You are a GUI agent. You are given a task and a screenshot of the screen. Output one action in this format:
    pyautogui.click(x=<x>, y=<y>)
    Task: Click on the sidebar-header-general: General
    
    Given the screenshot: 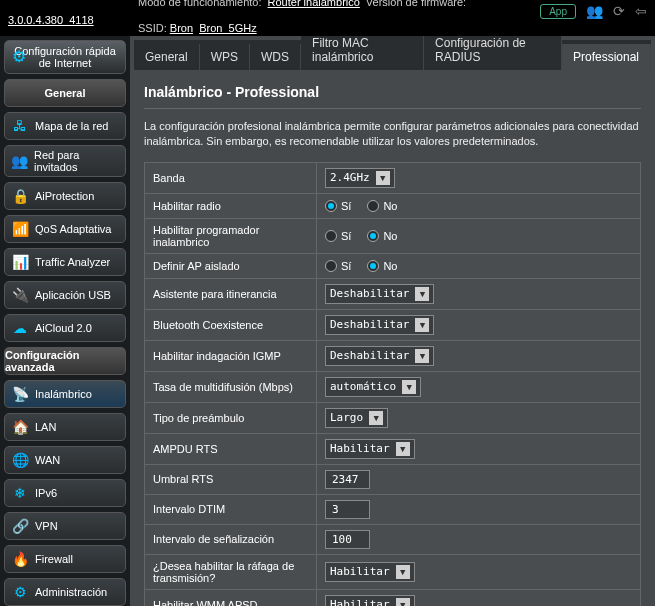 What is the action you would take?
    pyautogui.click(x=65, y=93)
    